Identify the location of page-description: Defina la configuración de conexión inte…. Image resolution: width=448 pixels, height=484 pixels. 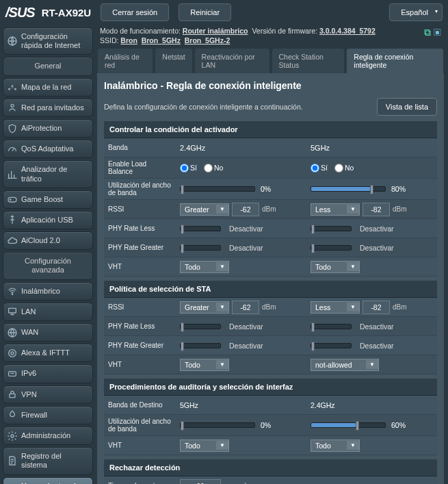
(241, 107).